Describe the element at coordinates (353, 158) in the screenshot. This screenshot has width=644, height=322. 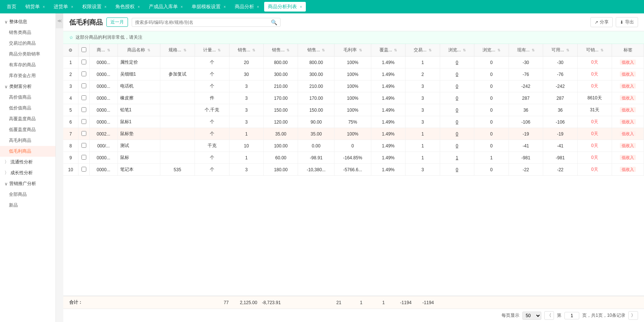
I see `row-gross: -164.85%` at that location.